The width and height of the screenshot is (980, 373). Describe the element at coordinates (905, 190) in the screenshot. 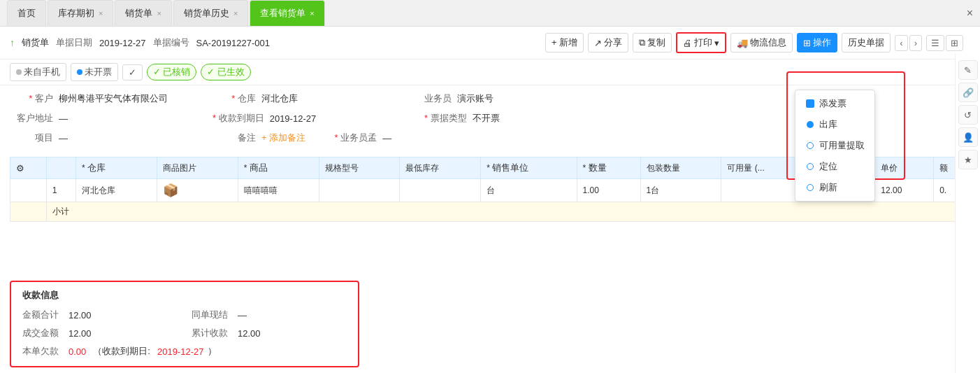

I see `row-unit-price-cell: 12.00` at that location.